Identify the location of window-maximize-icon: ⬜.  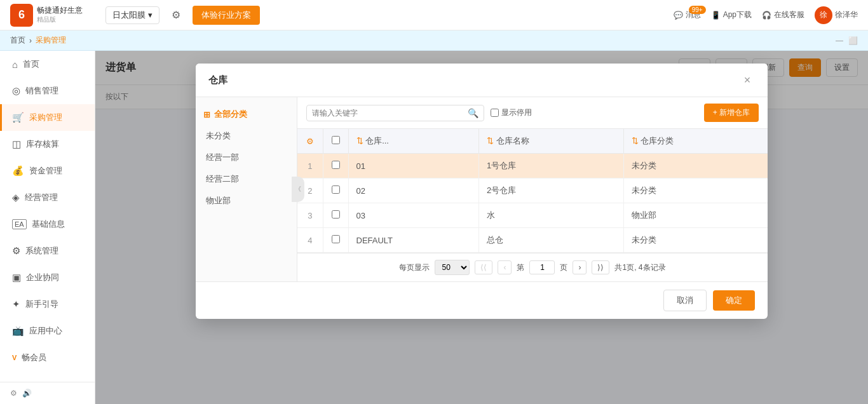
(853, 41).